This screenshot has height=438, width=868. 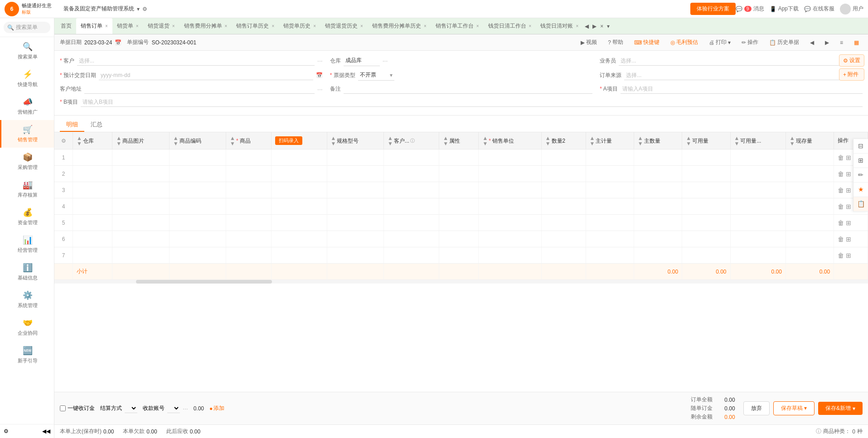 I want to click on delete-row-7-icon: 🗑, so click(x=841, y=255).